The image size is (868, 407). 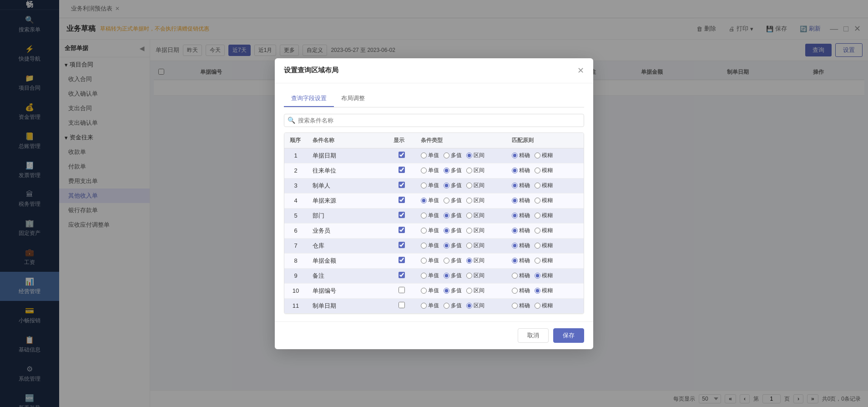 I want to click on match-exact-5: 精确, so click(x=521, y=216).